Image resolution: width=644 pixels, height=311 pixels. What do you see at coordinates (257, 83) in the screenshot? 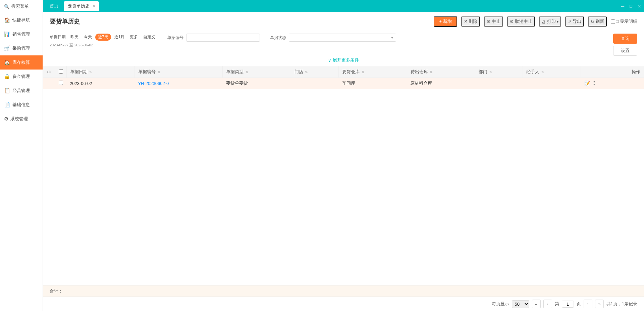
I see `row-order-type: 要货单要货` at bounding box center [257, 83].